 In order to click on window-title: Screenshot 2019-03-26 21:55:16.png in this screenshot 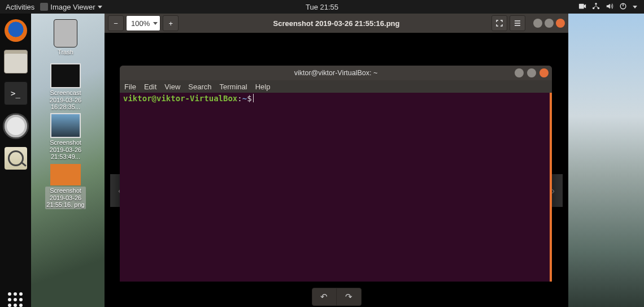, I will do `click(337, 24)`.